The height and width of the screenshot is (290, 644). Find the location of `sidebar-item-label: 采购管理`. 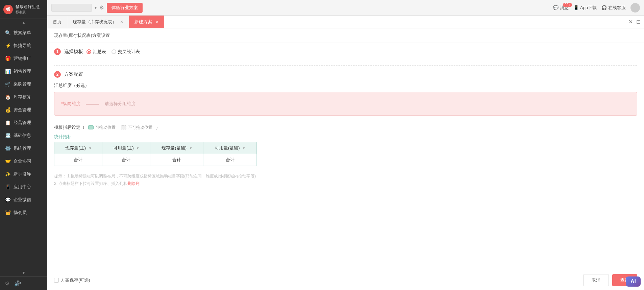

sidebar-item-label: 采购管理 is located at coordinates (22, 84).